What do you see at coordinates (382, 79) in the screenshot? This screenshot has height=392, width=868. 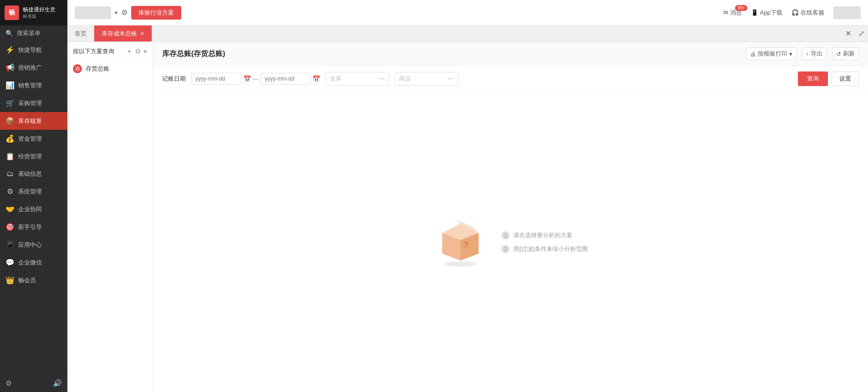 I see `warehouse-dots: ···` at bounding box center [382, 79].